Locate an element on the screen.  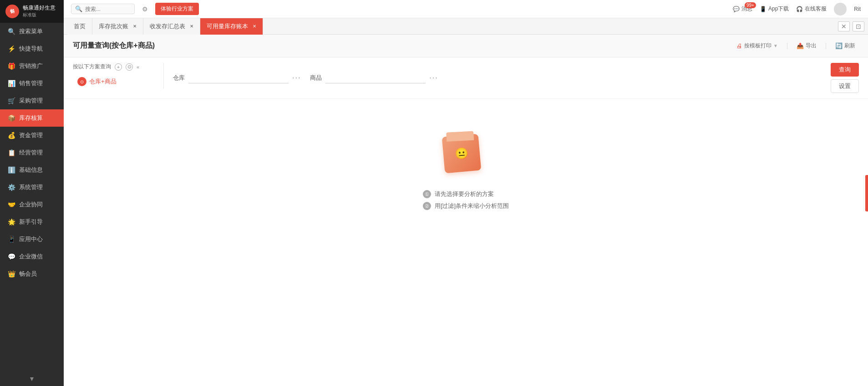
tab-close-available: ✕ is located at coordinates (254, 26).